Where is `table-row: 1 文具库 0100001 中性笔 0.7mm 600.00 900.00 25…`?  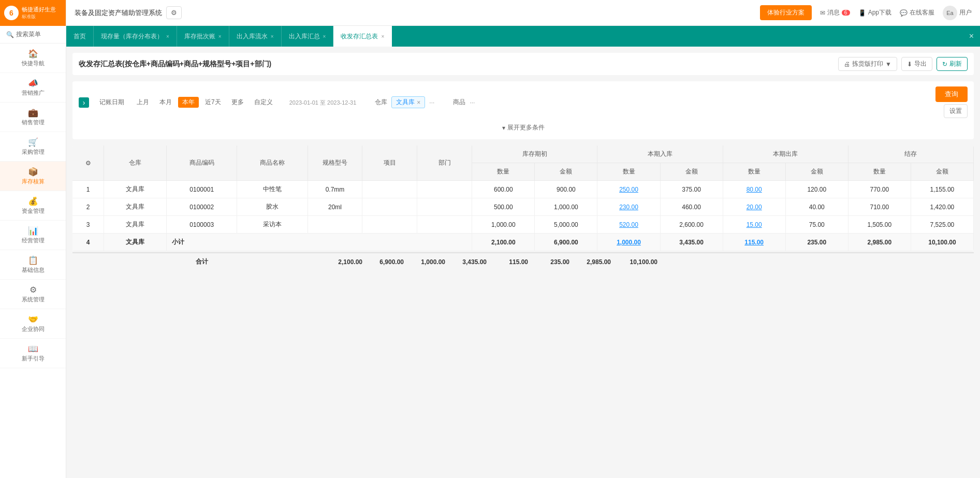
table-row: 1 文具库 0100001 中性笔 0.7mm 600.00 900.00 25… is located at coordinates (523, 190).